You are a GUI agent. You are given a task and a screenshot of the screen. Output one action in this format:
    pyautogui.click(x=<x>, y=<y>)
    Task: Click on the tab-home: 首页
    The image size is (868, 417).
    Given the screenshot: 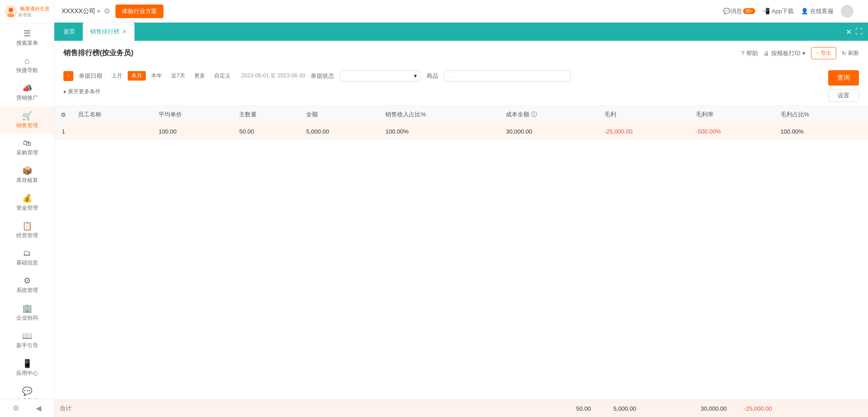 What is the action you would take?
    pyautogui.click(x=70, y=32)
    